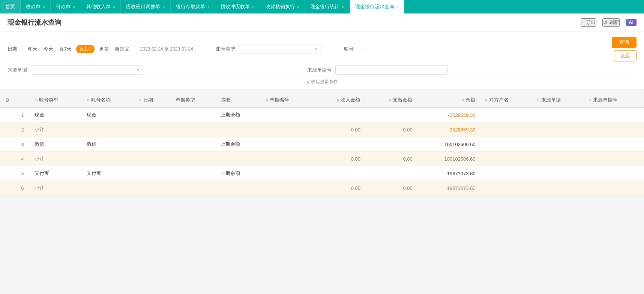  Describe the element at coordinates (146, 7) in the screenshot. I see `nav-ar-ap: 应收应付调整单 ×` at that location.